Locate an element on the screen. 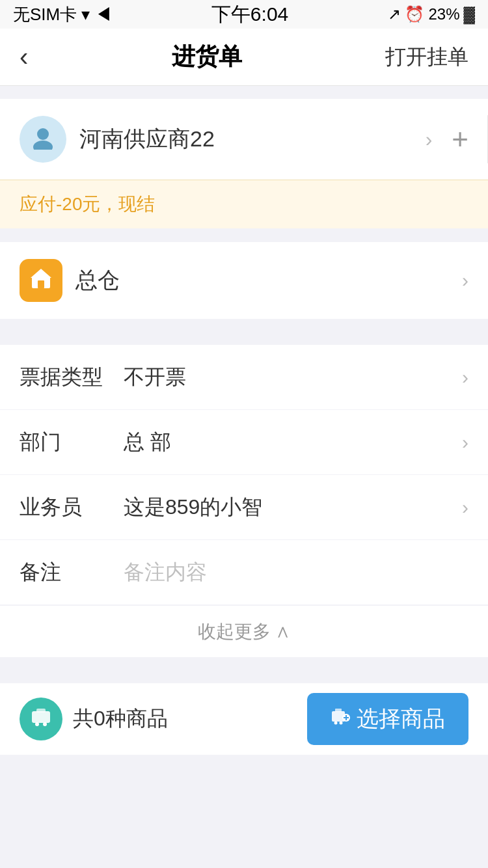 The width and height of the screenshot is (488, 868). product-icon-wrap is located at coordinates (41, 719).